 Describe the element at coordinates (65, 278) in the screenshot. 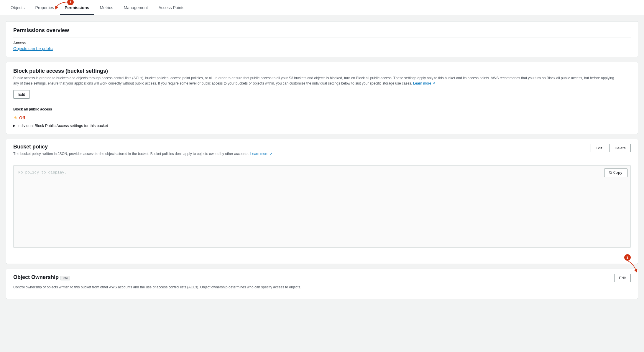

I see `info-badge: Info` at that location.